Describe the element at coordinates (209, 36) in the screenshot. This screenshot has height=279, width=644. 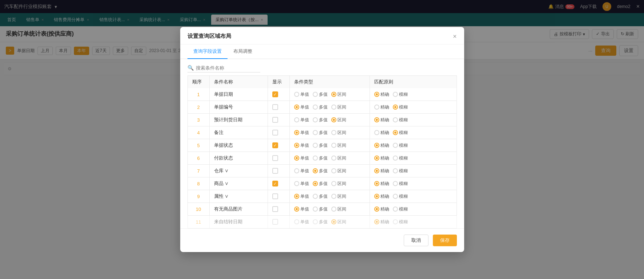
I see `dialog-title: 设置查询区域布局` at that location.